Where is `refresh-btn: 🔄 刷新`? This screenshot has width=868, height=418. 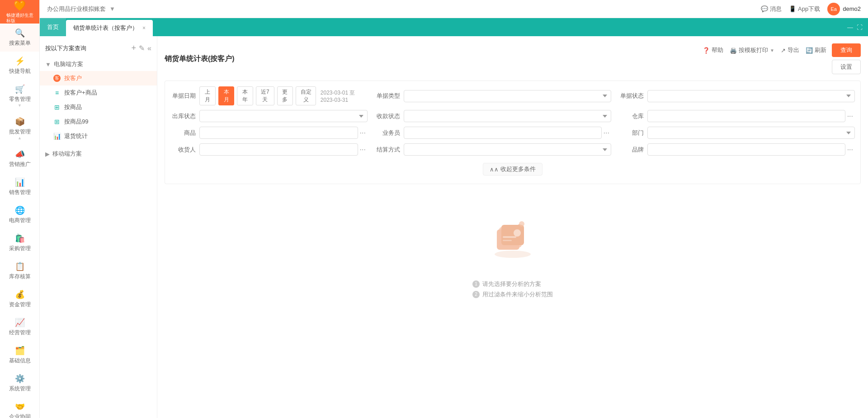
refresh-btn: 🔄 刷新 is located at coordinates (816, 50).